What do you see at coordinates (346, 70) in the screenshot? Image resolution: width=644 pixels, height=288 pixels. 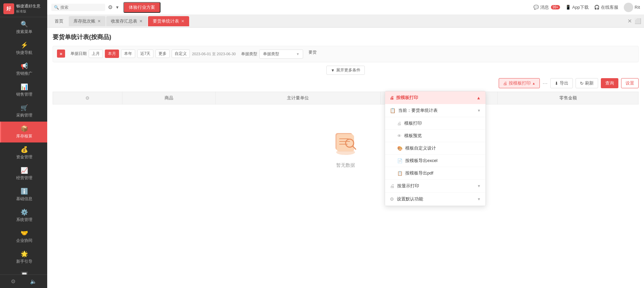 I see `expand-conditions-button: ▼ 展开更多条件` at bounding box center [346, 70].